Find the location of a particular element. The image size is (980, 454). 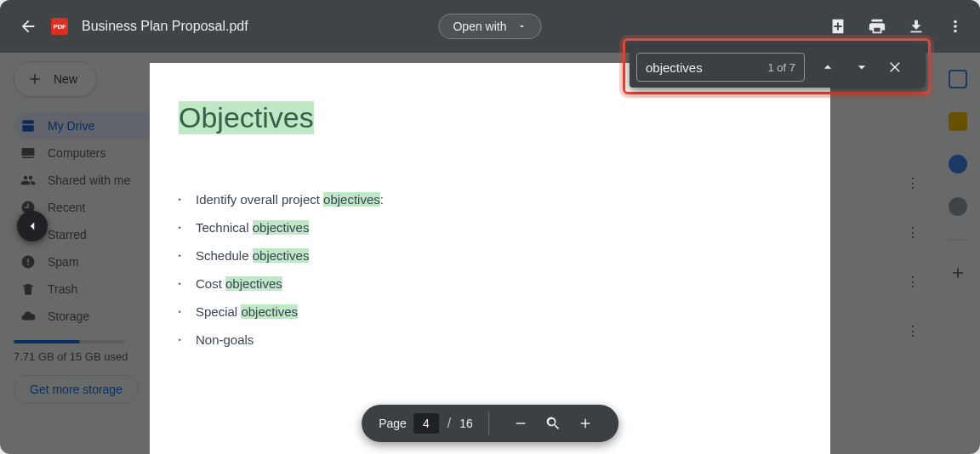

back-button is located at coordinates (28, 26).